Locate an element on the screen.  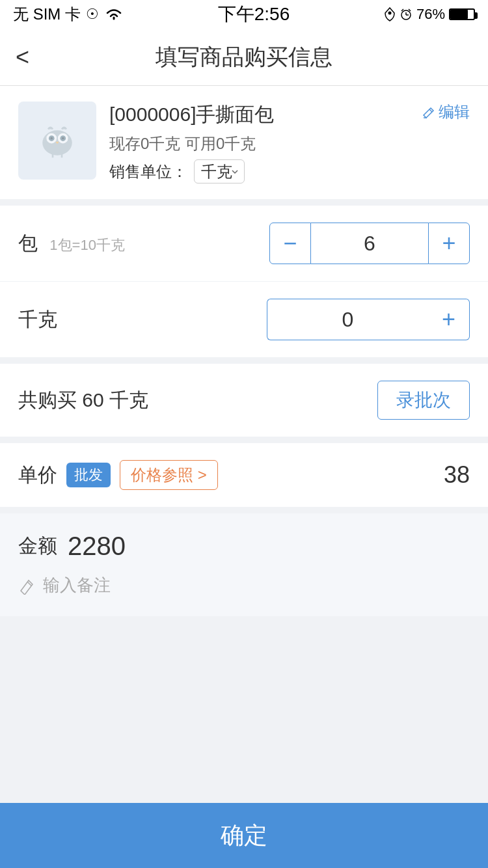
carrier-text: 无 SIM 卡 is located at coordinates (47, 14).